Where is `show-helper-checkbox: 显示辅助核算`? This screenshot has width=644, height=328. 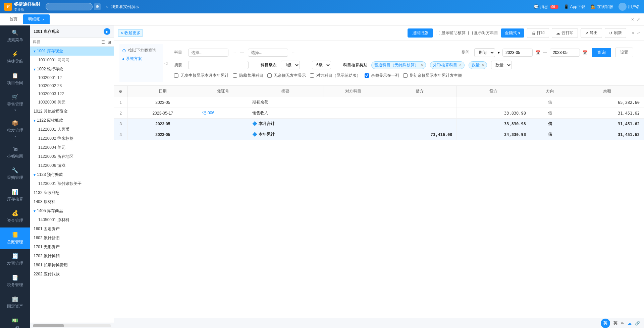
show-helper-checkbox: 显示辅助核算 is located at coordinates (451, 33).